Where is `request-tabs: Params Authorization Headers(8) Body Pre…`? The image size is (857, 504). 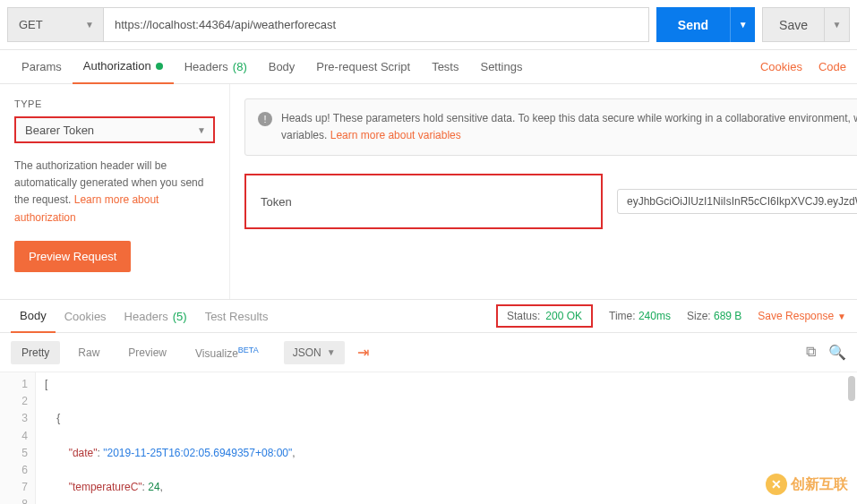
request-tabs: Params Authorization Headers(8) Body Pre… is located at coordinates (428, 67).